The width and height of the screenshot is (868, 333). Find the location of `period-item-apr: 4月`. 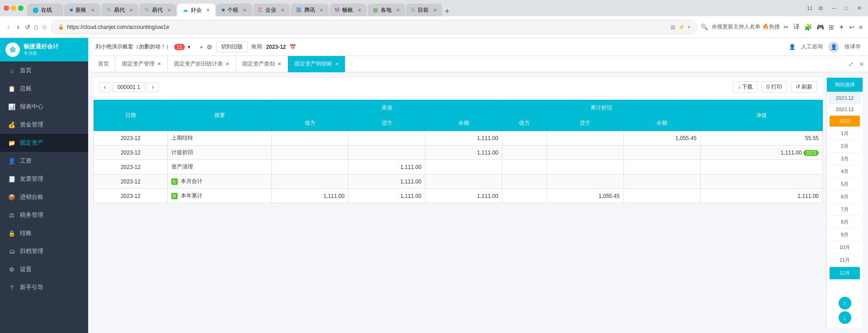

period-item-apr: 4月 is located at coordinates (844, 172).